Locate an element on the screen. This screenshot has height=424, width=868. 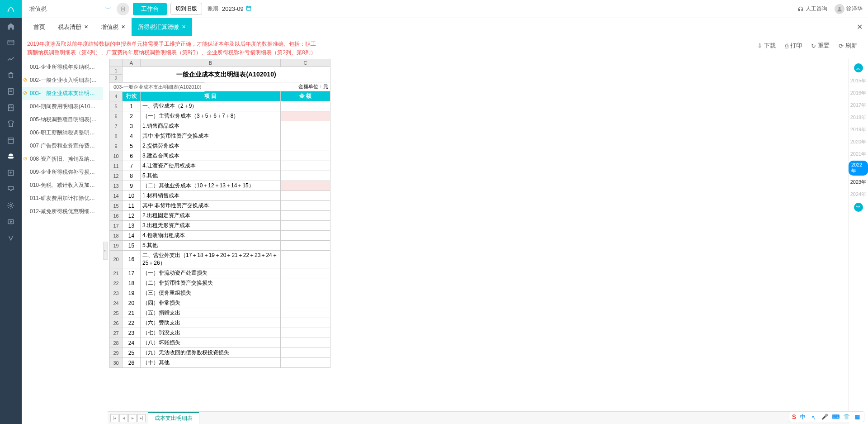
year-2021年: 2021年 is located at coordinates (858, 154).